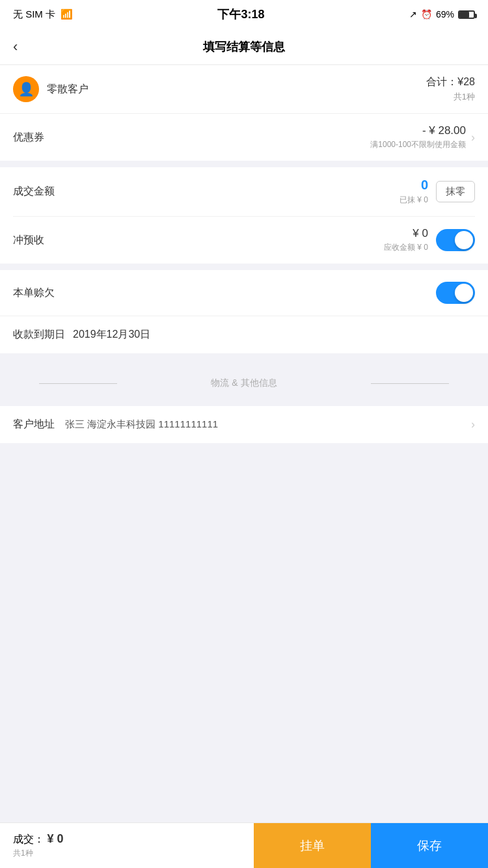 The height and width of the screenshot is (868, 488). I want to click on amount-label: 成交金额, so click(34, 191).